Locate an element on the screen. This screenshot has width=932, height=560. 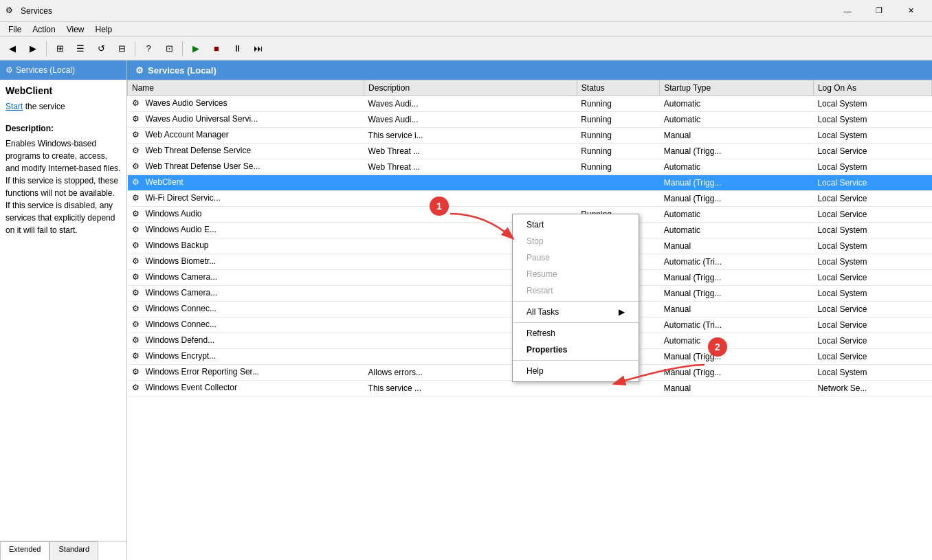
start-service-link: Start is located at coordinates (14, 107).